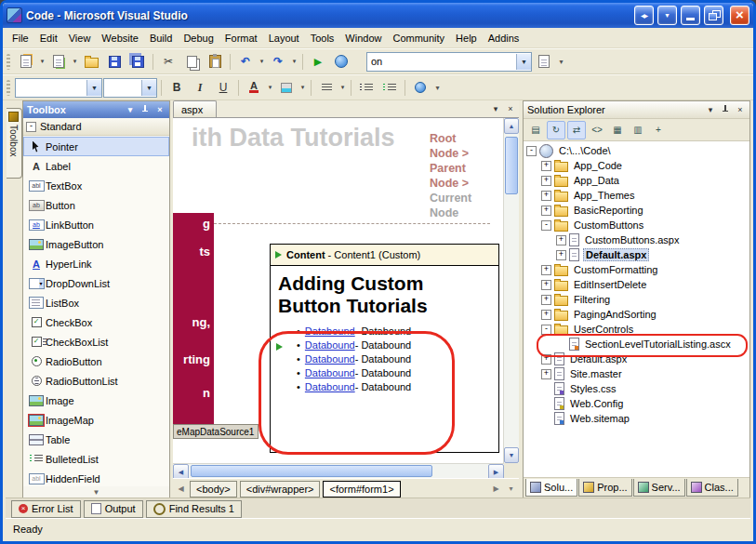 This screenshot has width=756, height=544. What do you see at coordinates (636, 359) in the screenshot?
I see `tree-item-default-aspx-root: +Default.aspx` at bounding box center [636, 359].